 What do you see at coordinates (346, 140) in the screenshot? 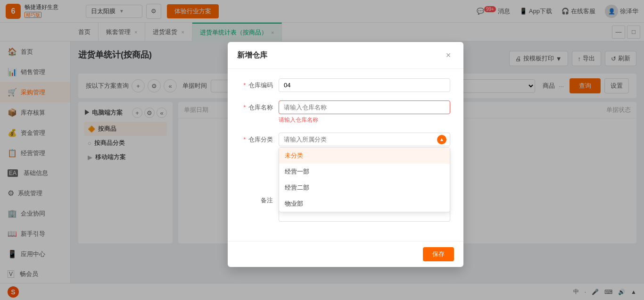
I see `warehouse-category-row: 仓库分类 ▲ 未分类 经营一部 经营二部 物业部` at bounding box center [346, 140].